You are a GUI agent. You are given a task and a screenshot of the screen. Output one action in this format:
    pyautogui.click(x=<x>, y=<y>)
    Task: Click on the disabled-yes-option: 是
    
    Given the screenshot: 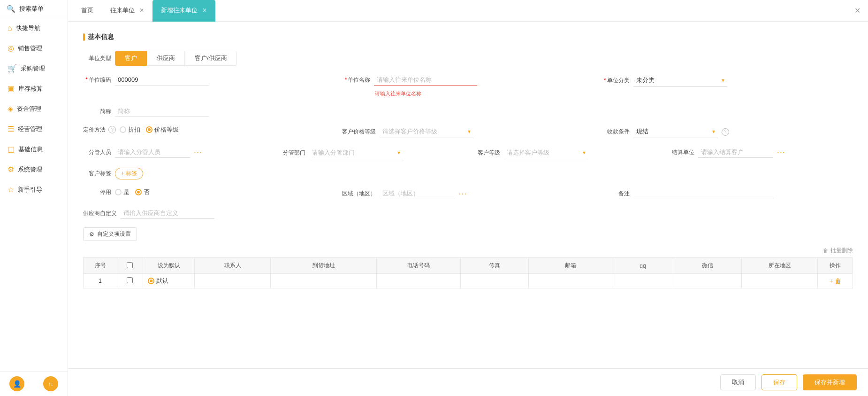 What is the action you would take?
    pyautogui.click(x=122, y=192)
    